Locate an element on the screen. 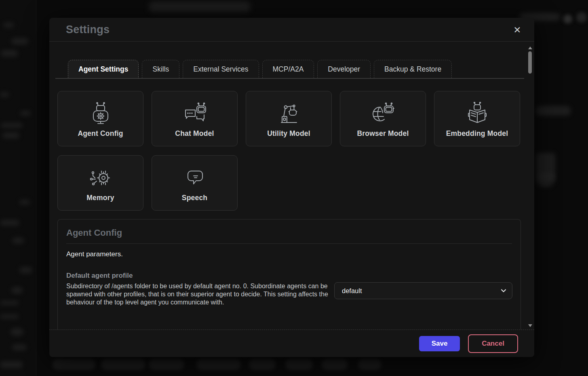  profile-select-wrap: default is located at coordinates (424, 291).